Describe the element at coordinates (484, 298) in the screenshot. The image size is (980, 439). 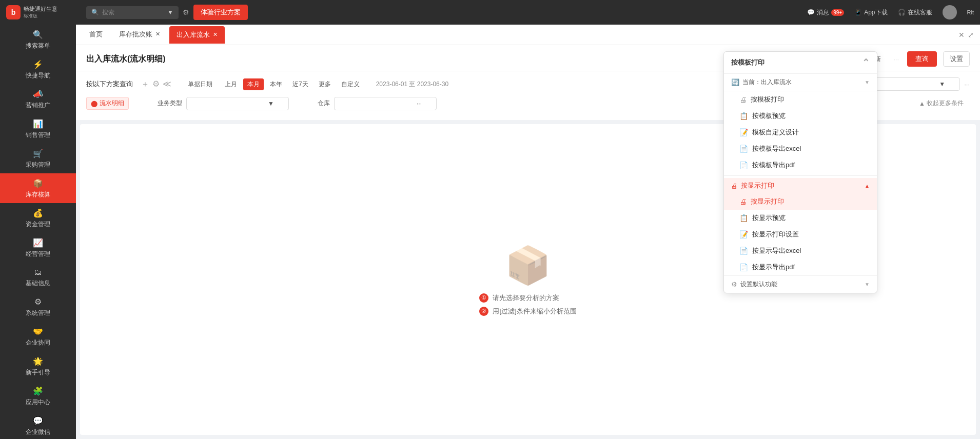
I see `step-num-1: ①` at that location.